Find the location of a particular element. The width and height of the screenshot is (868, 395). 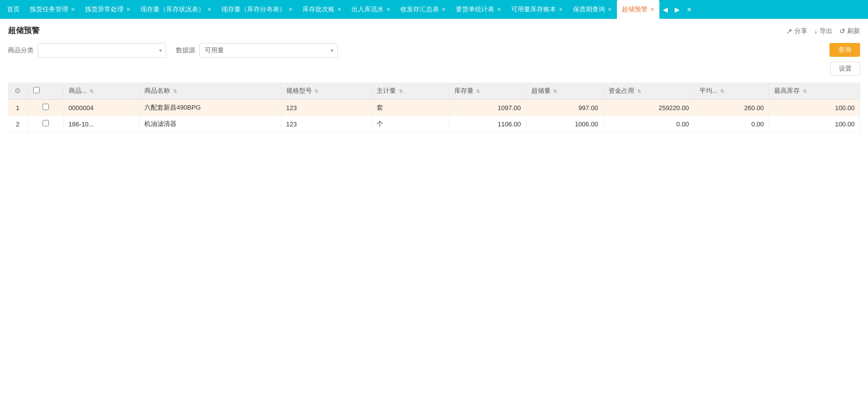

sort-icon-capital-usage: ⇅ is located at coordinates (639, 91).